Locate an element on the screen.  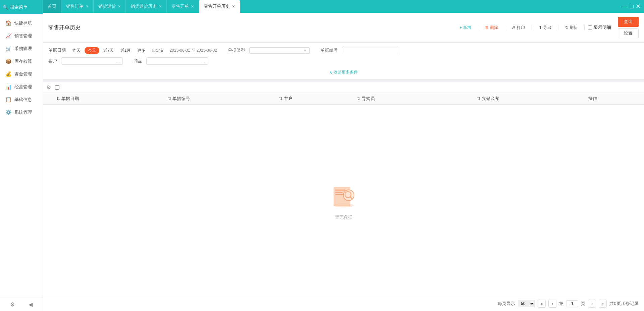
tab-sales-return-close: ✕ is located at coordinates (119, 7).